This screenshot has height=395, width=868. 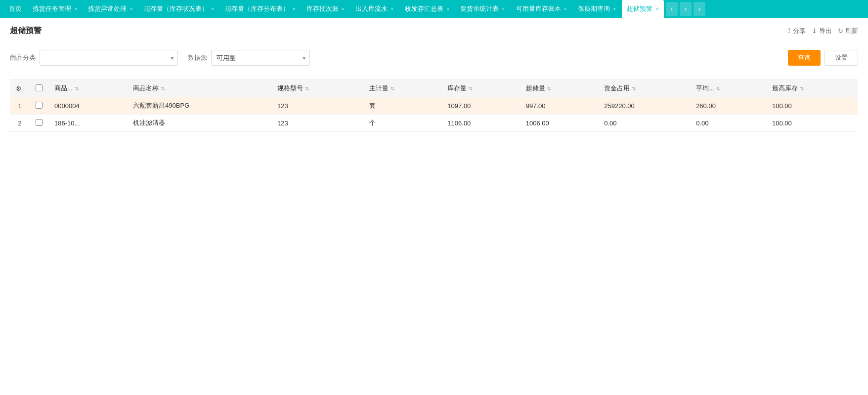 I want to click on page-header: 超储预警 ⤴ 分享 ⤓ 导出 ↻ 刷新, so click(x=434, y=31).